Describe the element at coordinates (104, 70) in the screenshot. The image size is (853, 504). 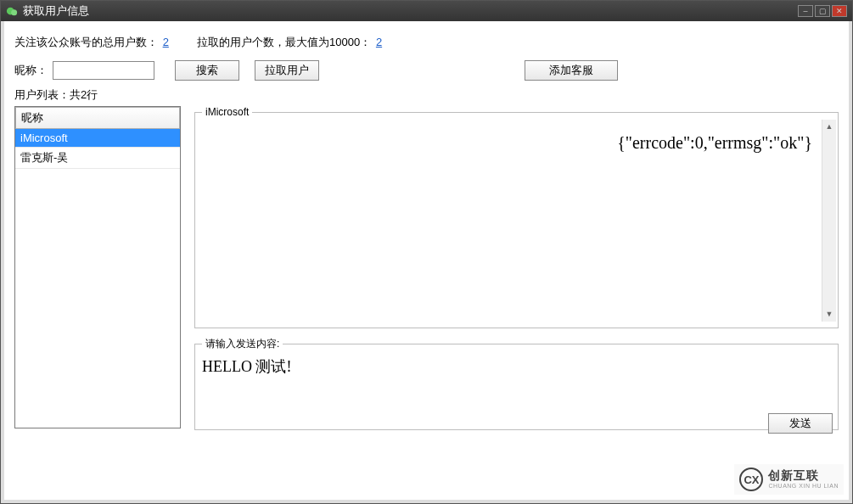
I see `nickname-input` at that location.